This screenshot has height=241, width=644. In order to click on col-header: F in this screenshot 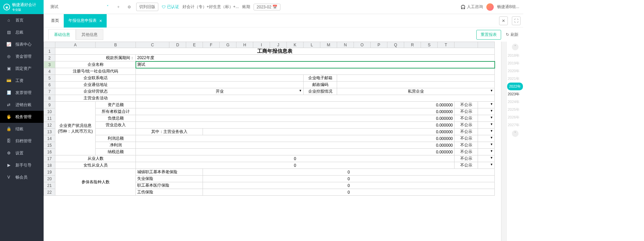, I will do `click(211, 45)`.